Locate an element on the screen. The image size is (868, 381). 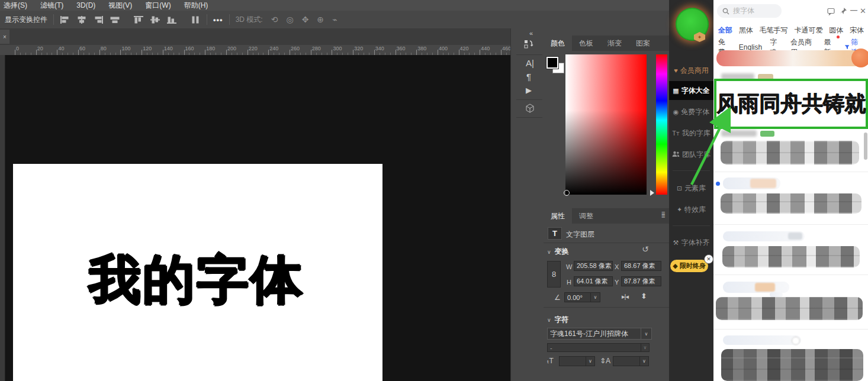
menu-3d: 3D(D) is located at coordinates (86, 5).